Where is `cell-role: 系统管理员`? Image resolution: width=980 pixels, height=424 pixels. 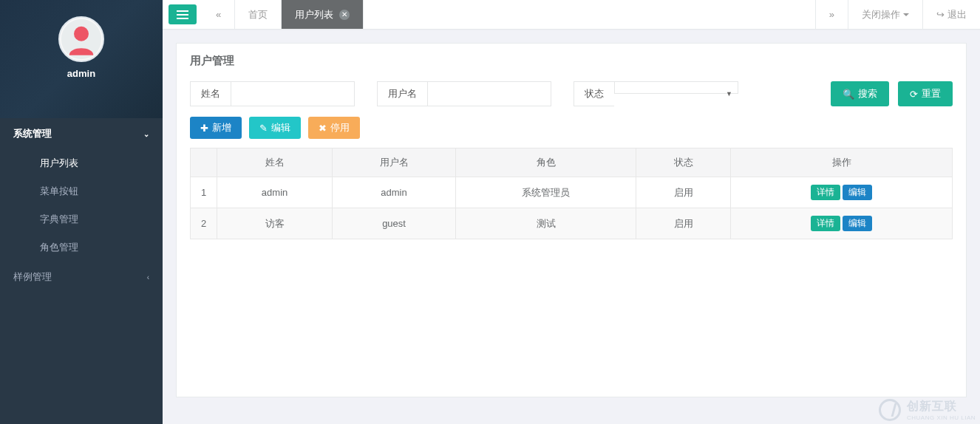 cell-role: 系统管理员 is located at coordinates (545, 193).